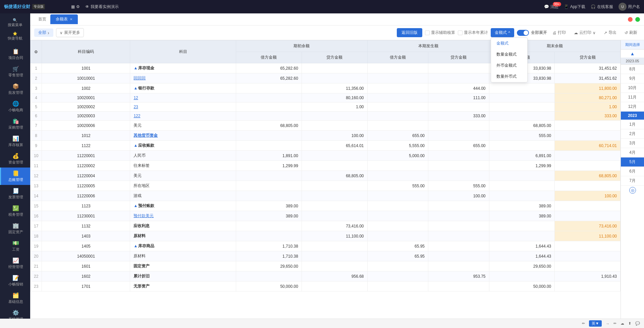 This screenshot has width=644, height=328. What do you see at coordinates (15, 211) in the screenshot?
I see `sidebar-item-tax: 💹 税务管理` at bounding box center [15, 211].